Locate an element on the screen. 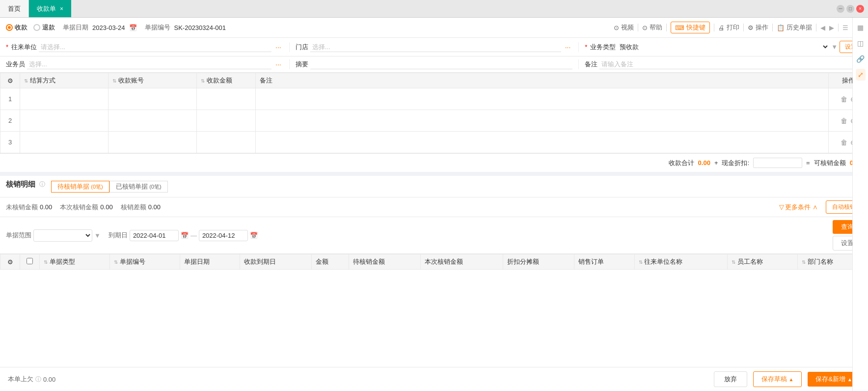 The height and width of the screenshot is (391, 868). store-group: 门店 ··· is located at coordinates (437, 47).